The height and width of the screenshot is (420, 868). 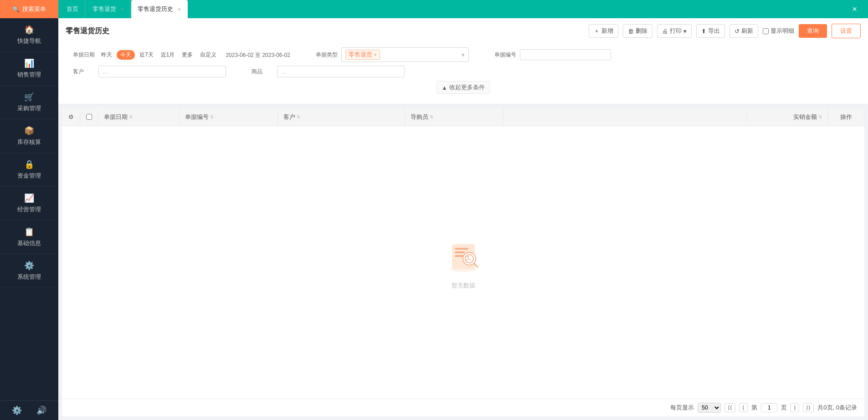 I want to click on sales-icon: 📊, so click(x=29, y=63).